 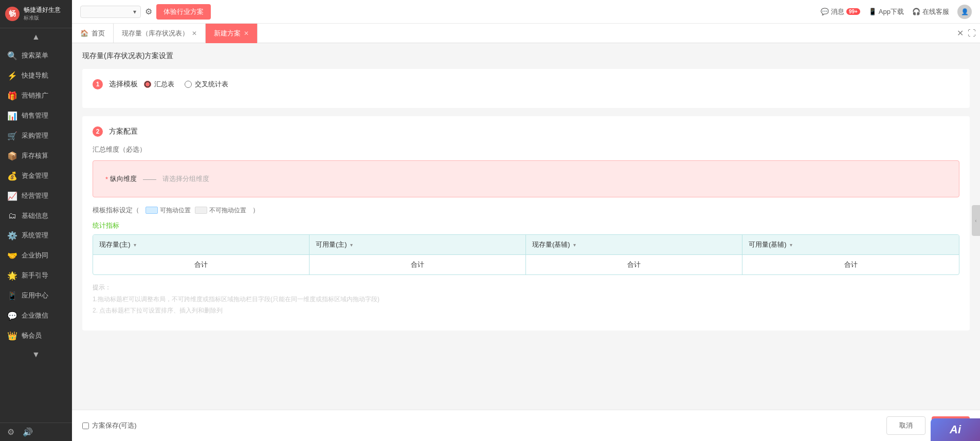 I want to click on legend-drag: 可拖动位置, so click(x=168, y=211).